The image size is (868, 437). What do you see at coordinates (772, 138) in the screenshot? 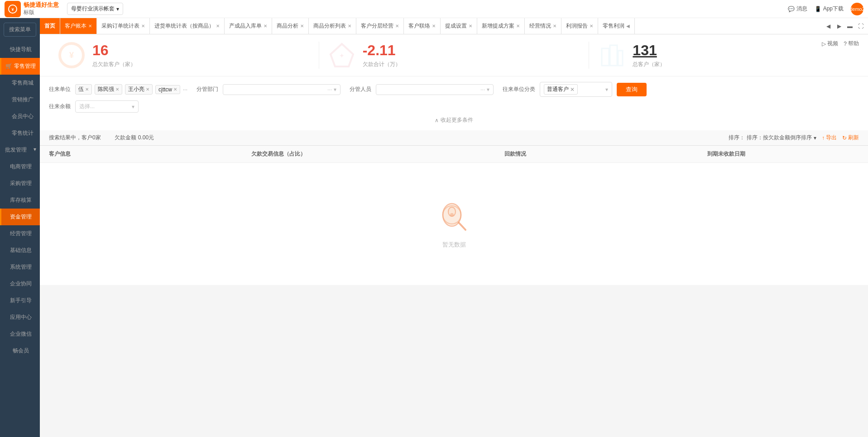
I see `sort-select: 排序： 排序：按欠款金额倒序排序 ▾` at bounding box center [772, 138].